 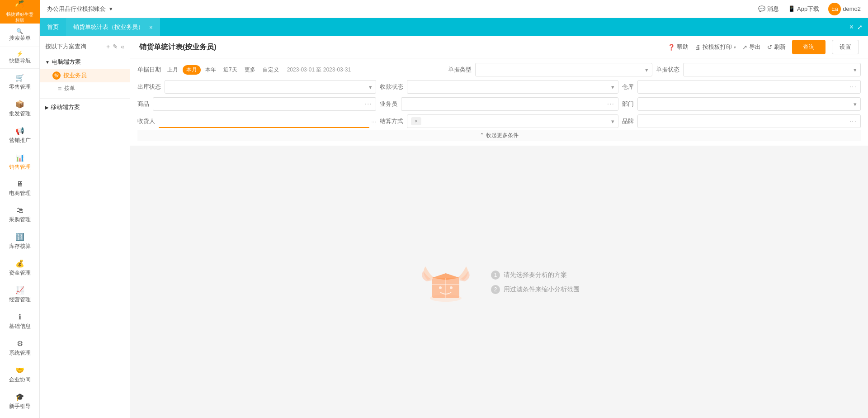 What do you see at coordinates (250, 70) in the screenshot?
I see `date-tab-more: 更多` at bounding box center [250, 70].